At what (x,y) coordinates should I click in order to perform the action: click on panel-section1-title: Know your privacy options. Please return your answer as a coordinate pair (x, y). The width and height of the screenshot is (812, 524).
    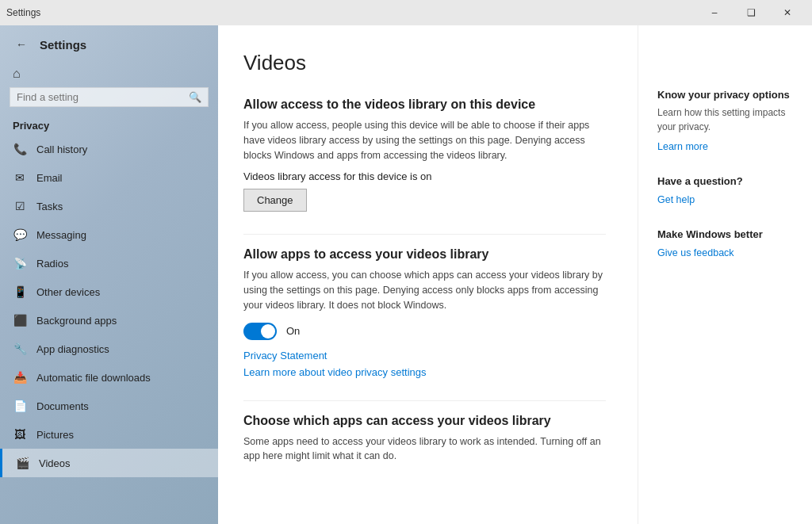
    Looking at the image, I should click on (725, 95).